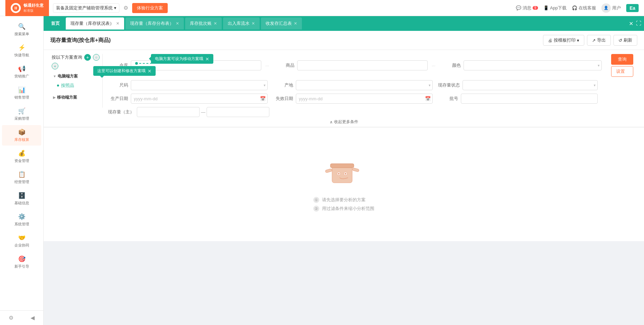  What do you see at coordinates (283, 85) in the screenshot?
I see `origin-label: 产地` at bounding box center [283, 85].